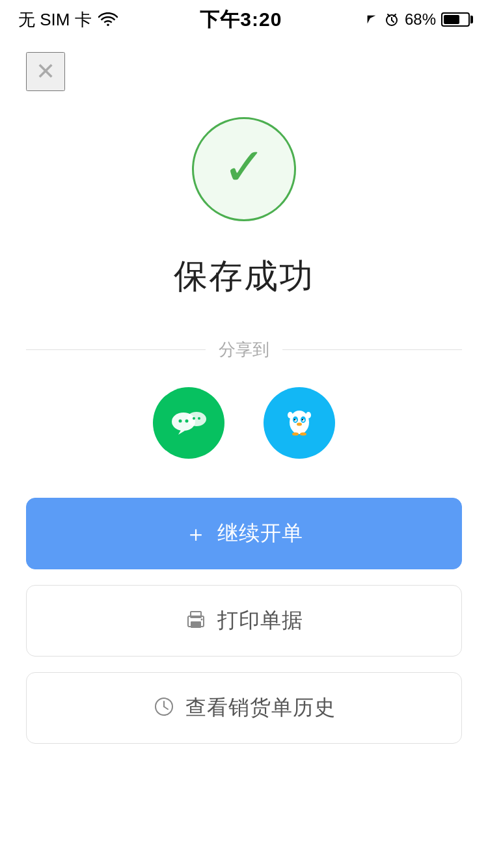 The image size is (488, 868). I want to click on status-bar: 无 SIM 卡 下午3:20 68%, so click(244, 20).